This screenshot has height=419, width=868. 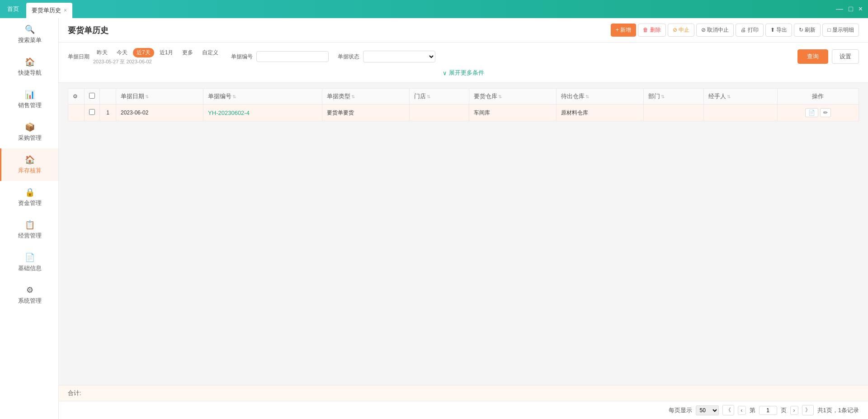 I want to click on th-doctype: 单据类型 ⇅, so click(x=365, y=97).